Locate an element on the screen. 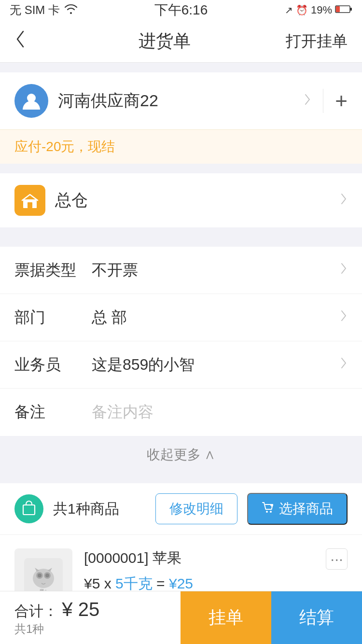  ticket-type-value: 不开票 is located at coordinates (216, 270).